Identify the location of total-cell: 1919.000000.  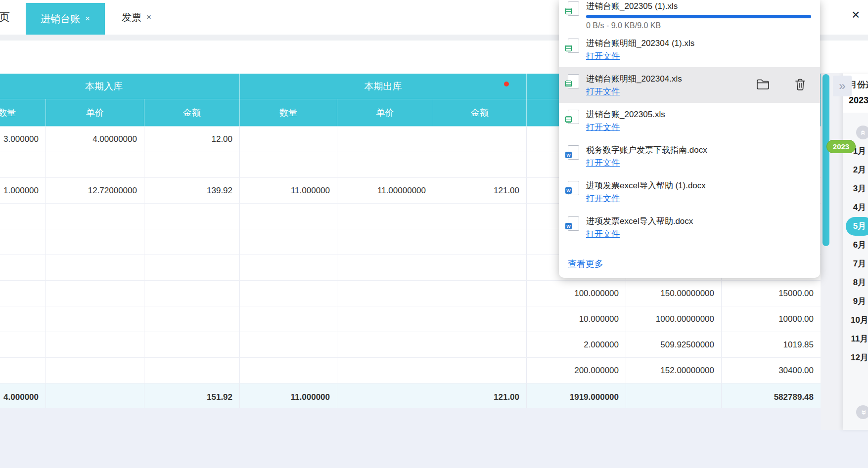
(577, 397).